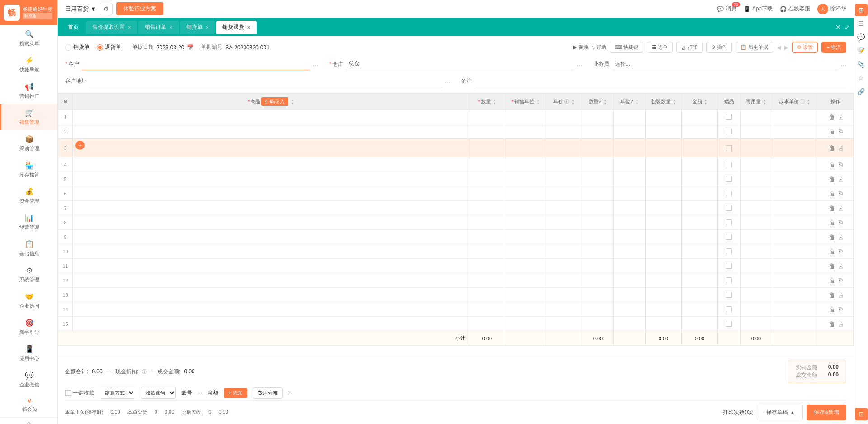  Describe the element at coordinates (847, 27) in the screenshot. I see `tab-expand-icon: ⤢` at that location.